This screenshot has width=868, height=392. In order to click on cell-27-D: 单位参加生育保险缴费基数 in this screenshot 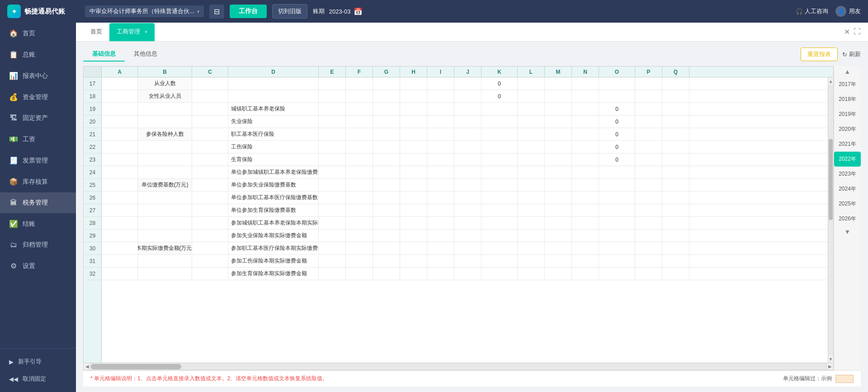, I will do `click(274, 210)`.